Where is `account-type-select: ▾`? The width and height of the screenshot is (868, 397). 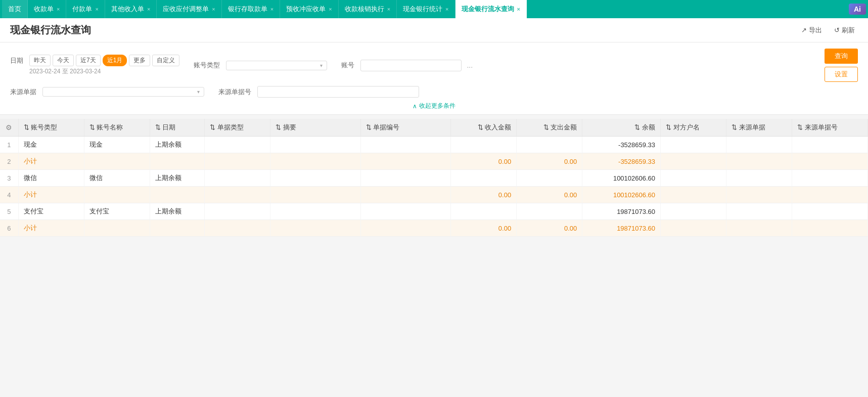
account-type-select: ▾ is located at coordinates (277, 66).